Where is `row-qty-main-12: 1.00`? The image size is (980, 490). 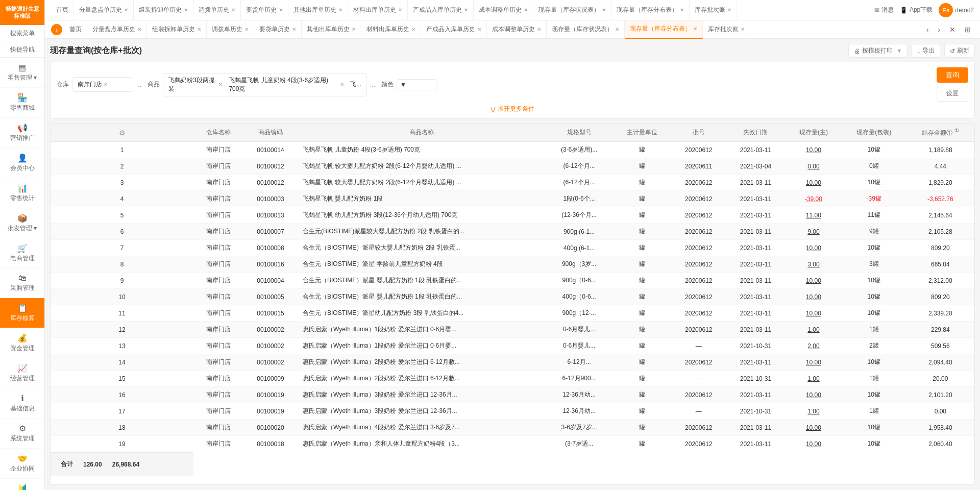 row-qty-main-12: 1.00 is located at coordinates (814, 330).